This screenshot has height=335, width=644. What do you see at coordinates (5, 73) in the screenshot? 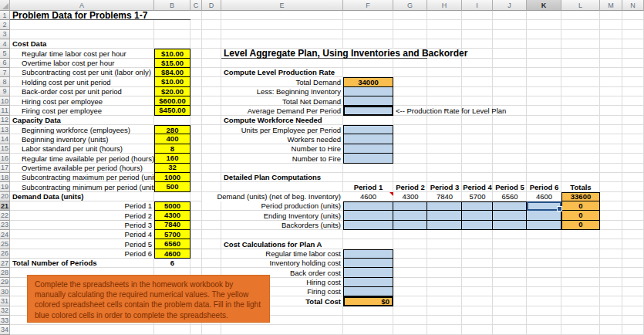
I see `row-header-7: 7` at bounding box center [5, 73].